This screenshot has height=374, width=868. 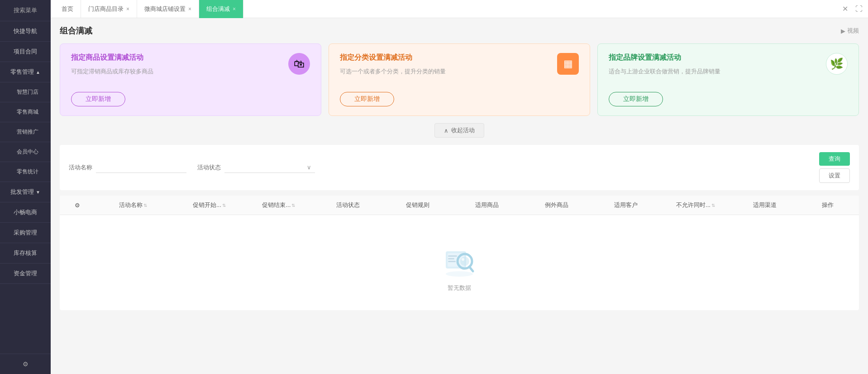 I want to click on tab-actions: ✕ ⛶, so click(x=853, y=9).